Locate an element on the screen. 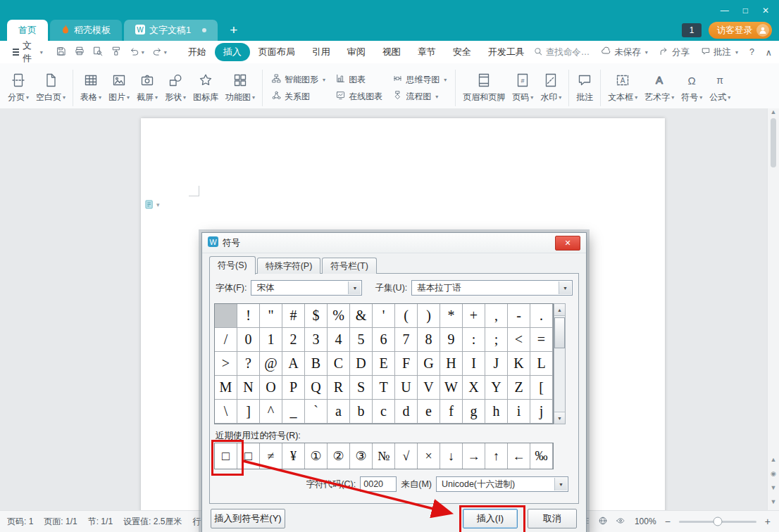  symbol-cell: Z is located at coordinates (519, 388).